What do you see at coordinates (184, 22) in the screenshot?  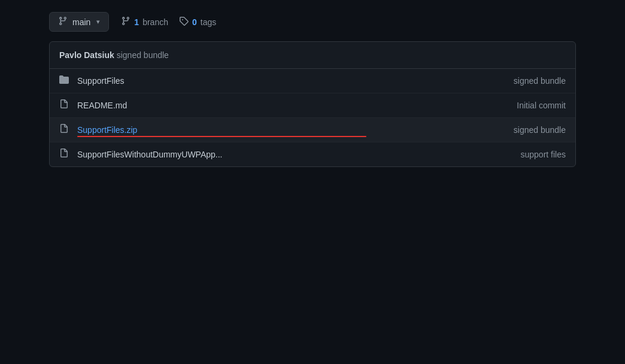 I see `tag-meta-icon` at bounding box center [184, 22].